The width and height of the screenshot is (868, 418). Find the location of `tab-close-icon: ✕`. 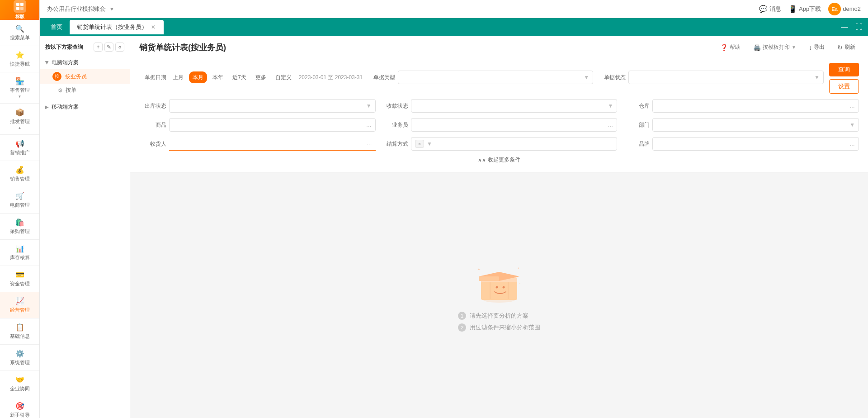

tab-close-icon: ✕ is located at coordinates (153, 27).